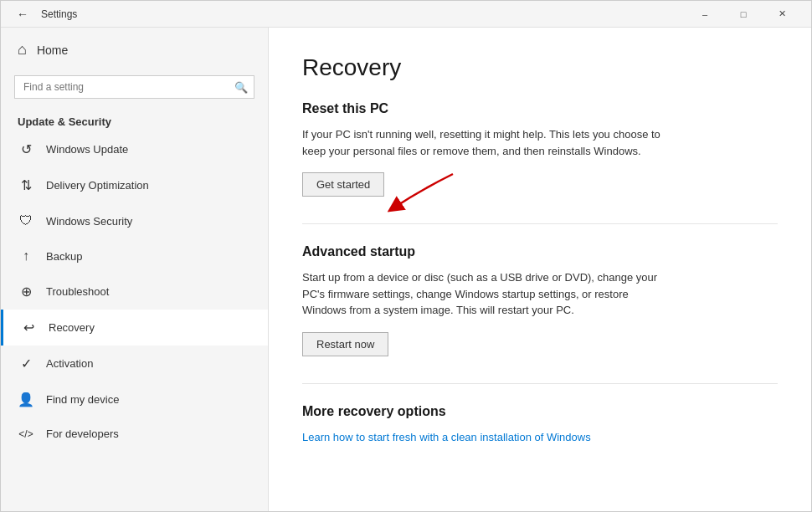 The width and height of the screenshot is (812, 512). Describe the element at coordinates (134, 50) in the screenshot. I see `sidebar-item-home: ⌂ Home` at that location.